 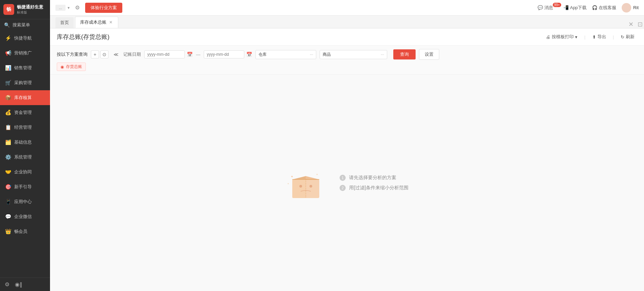 What do you see at coordinates (25, 187) in the screenshot?
I see `sidebar-item-newbie: 🎯 新手引导` at bounding box center [25, 187].